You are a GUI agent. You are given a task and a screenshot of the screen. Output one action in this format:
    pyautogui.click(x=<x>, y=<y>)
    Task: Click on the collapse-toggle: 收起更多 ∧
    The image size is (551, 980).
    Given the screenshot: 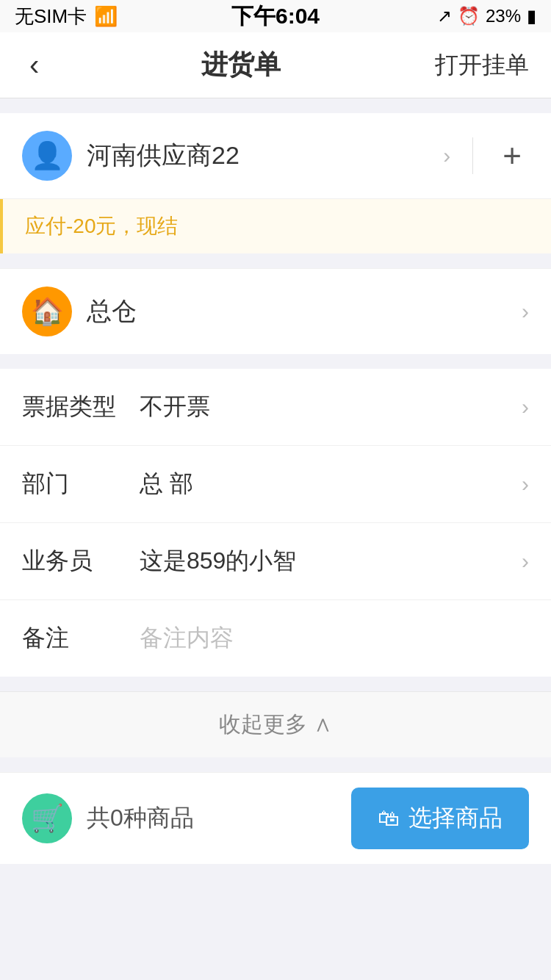 What is the action you would take?
    pyautogui.click(x=276, y=724)
    